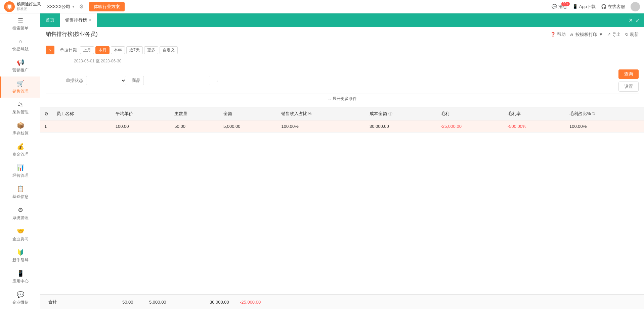 This screenshot has width=644, height=309. I want to click on sidebar-item-guide: 🔰 新手引导, so click(20, 256).